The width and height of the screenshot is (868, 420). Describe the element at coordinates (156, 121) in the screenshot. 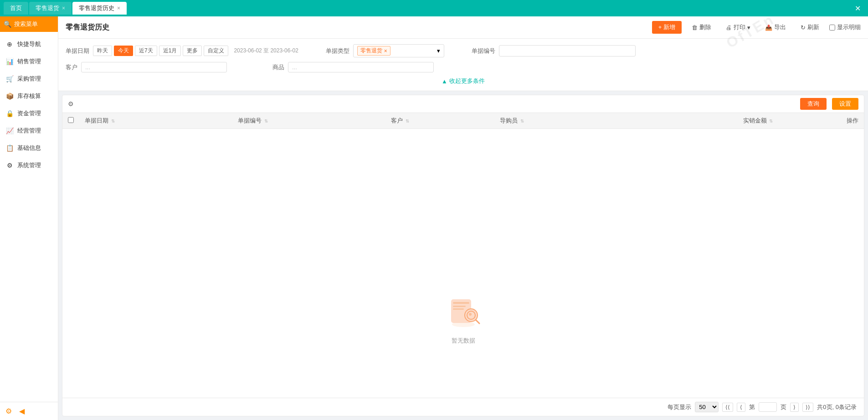

I see `th-date: 单据日期 ⇅` at that location.